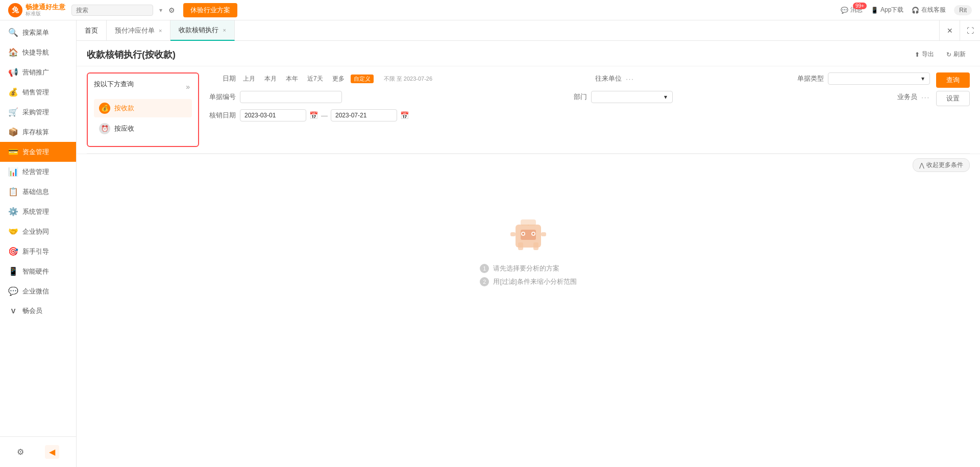 The image size is (980, 467). I want to click on tab-prepay-label: 预付冲应付单, so click(135, 31).